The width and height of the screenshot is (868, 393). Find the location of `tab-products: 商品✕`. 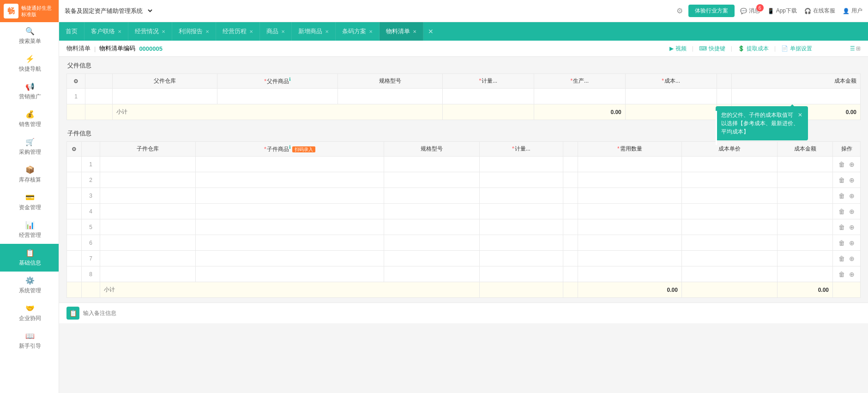

tab-products: 商品✕ is located at coordinates (276, 31).